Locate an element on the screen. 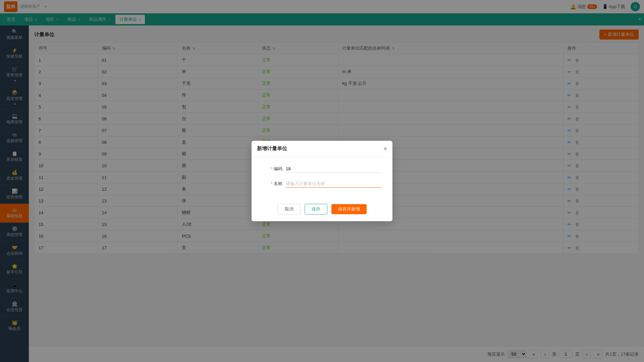 This screenshot has height=362, width=644. modal-header: 新增计量单位 × is located at coordinates (322, 149).